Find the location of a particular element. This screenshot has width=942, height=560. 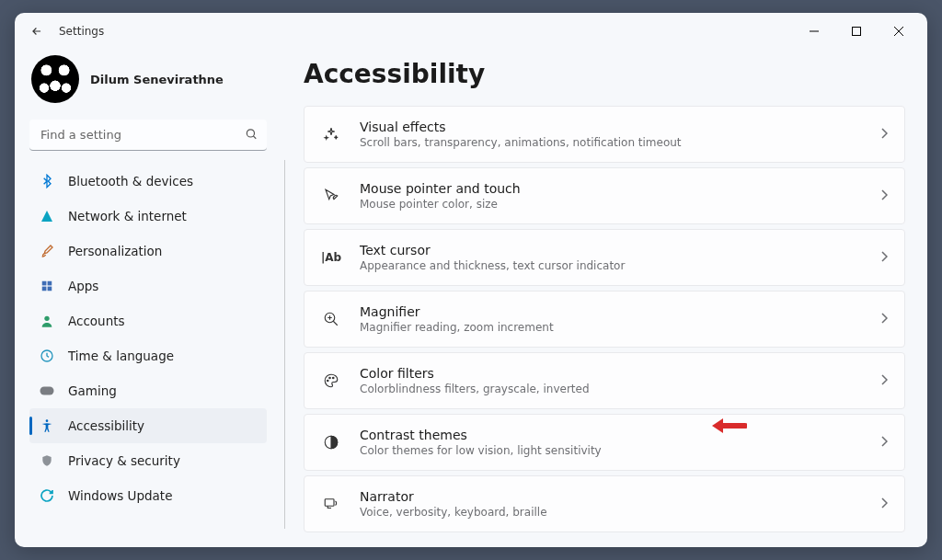

card-text: Mouse pointer and touchMouse pointer col… is located at coordinates (611, 196).